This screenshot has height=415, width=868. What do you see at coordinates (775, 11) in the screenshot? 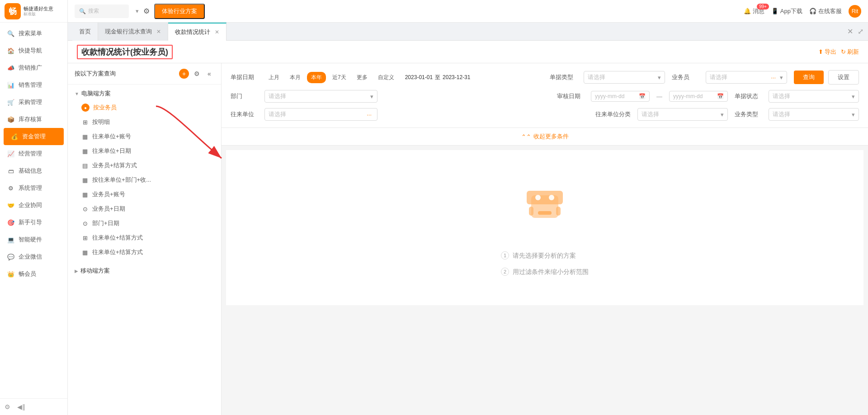
I see `phone-icon: 📱` at bounding box center [775, 11].